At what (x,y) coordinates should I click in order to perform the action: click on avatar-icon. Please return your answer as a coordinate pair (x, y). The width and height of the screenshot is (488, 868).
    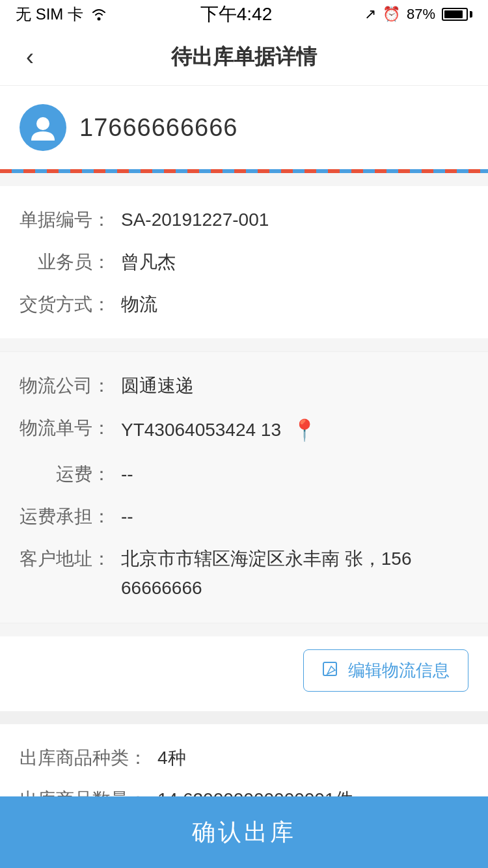
    Looking at the image, I should click on (43, 128).